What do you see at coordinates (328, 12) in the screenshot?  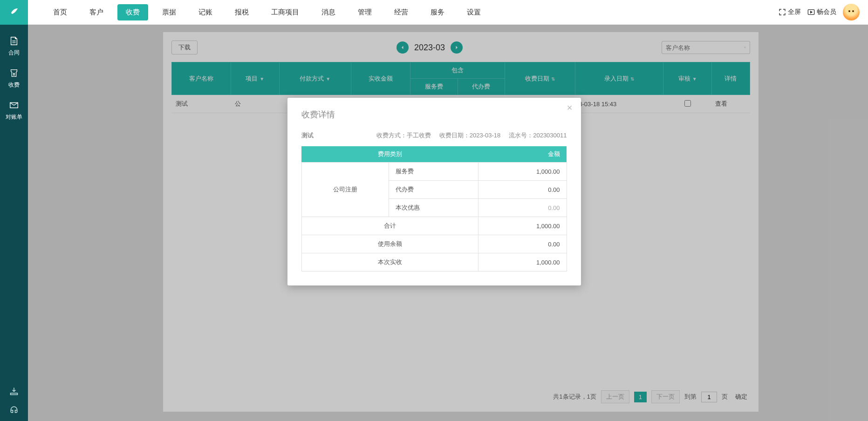 I see `nav-message: 消息` at bounding box center [328, 12].